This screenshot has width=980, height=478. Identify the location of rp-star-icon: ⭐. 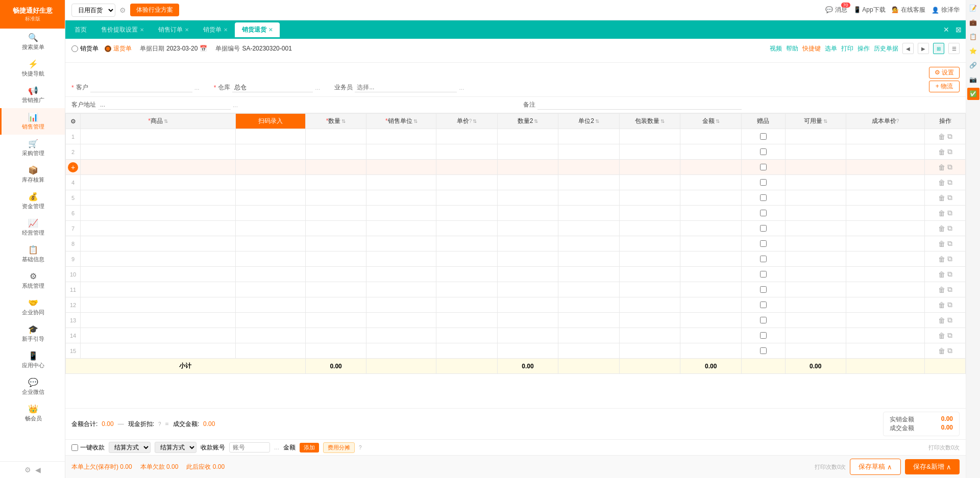
(973, 51).